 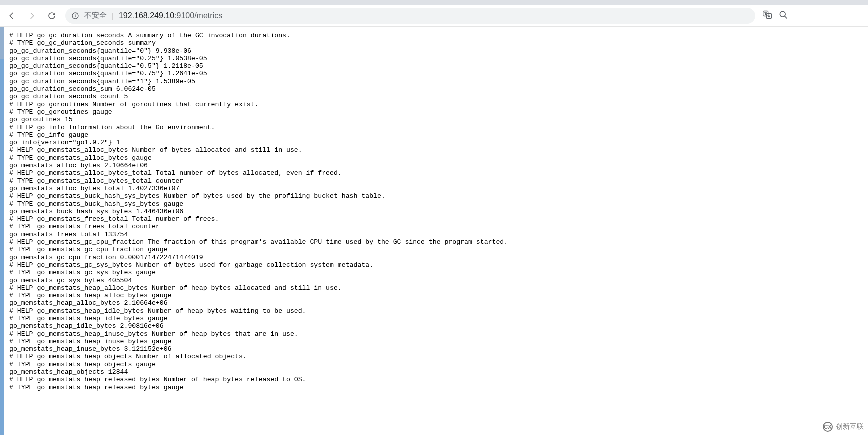 I want to click on insecure-label: 不安全, so click(x=95, y=16).